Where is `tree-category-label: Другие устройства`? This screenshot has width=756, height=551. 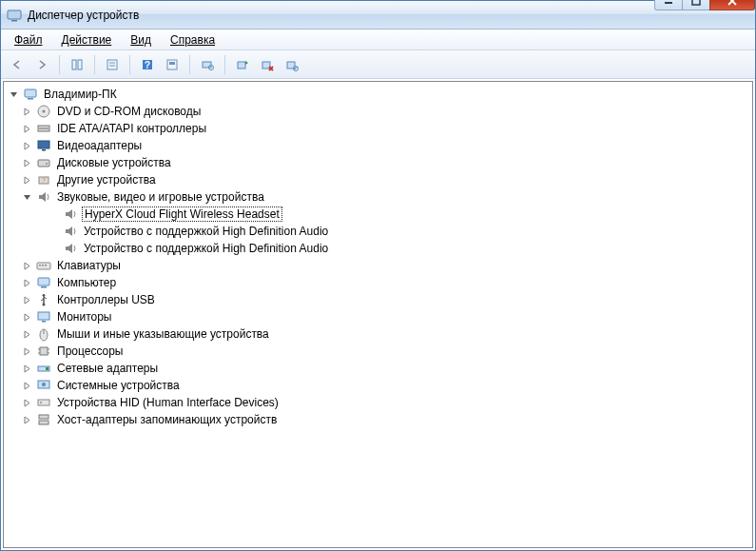
tree-category-label: Другие устройства is located at coordinates (107, 180).